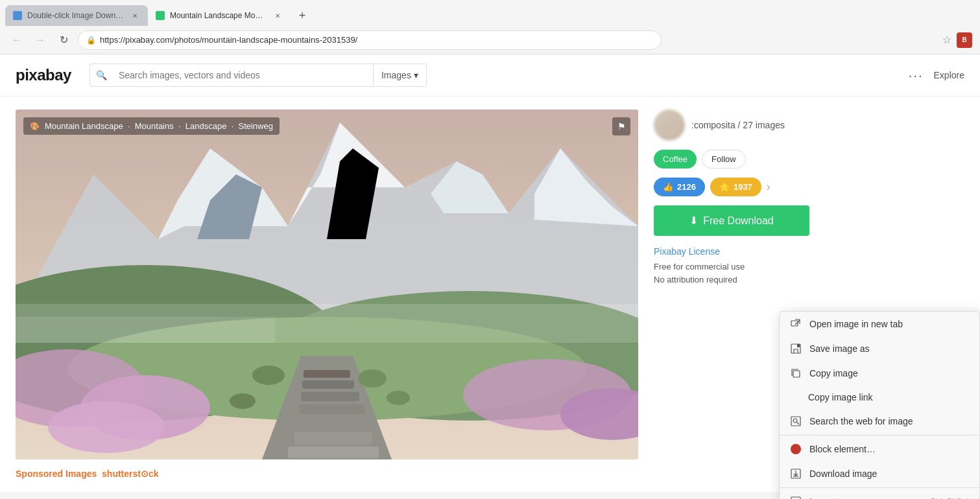 This screenshot has width=980, height=499. Describe the element at coordinates (694, 220) in the screenshot. I see `download-icon: ⬇` at that location.